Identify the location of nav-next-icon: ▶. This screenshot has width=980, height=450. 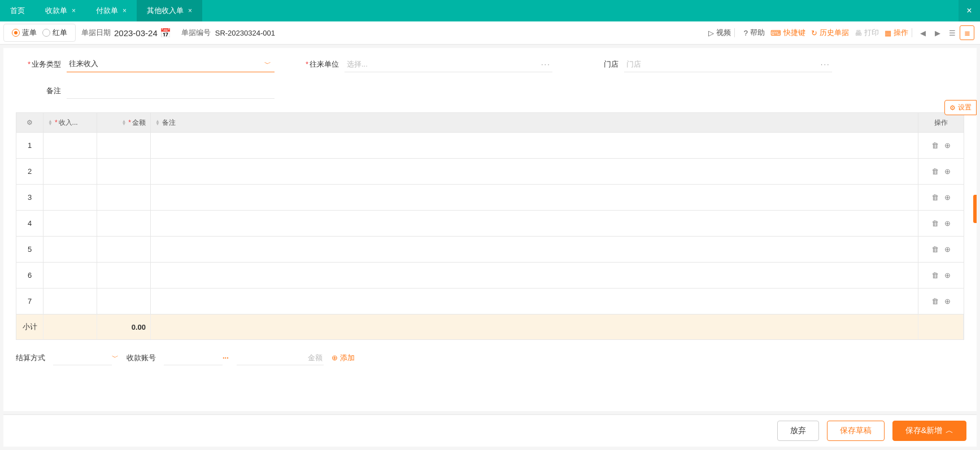
(938, 33).